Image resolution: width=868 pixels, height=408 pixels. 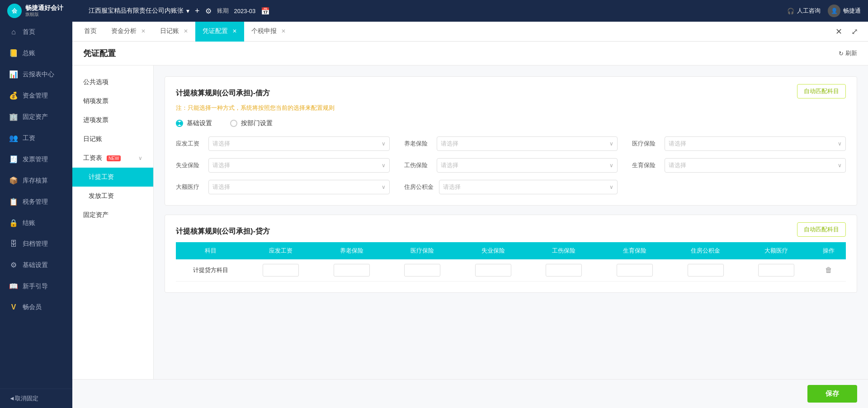 What do you see at coordinates (36, 181) in the screenshot?
I see `sidebar-item-inventory: 📦 库存核算` at bounding box center [36, 181].